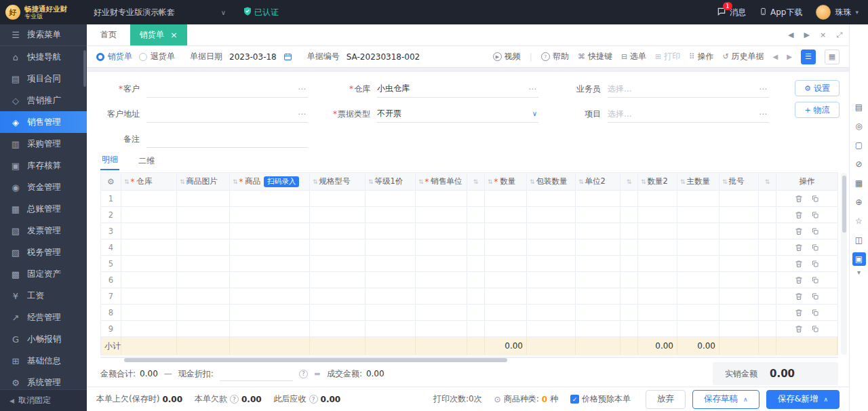  What do you see at coordinates (203, 182) in the screenshot?
I see `col-product-image: ⇅商品图片` at bounding box center [203, 182].